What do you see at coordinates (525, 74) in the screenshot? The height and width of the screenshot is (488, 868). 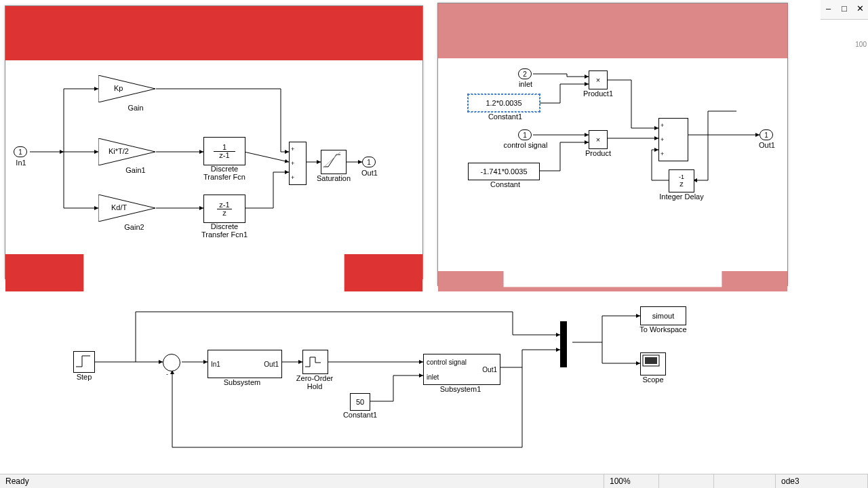 I see `inport-inlet: 2` at bounding box center [525, 74].